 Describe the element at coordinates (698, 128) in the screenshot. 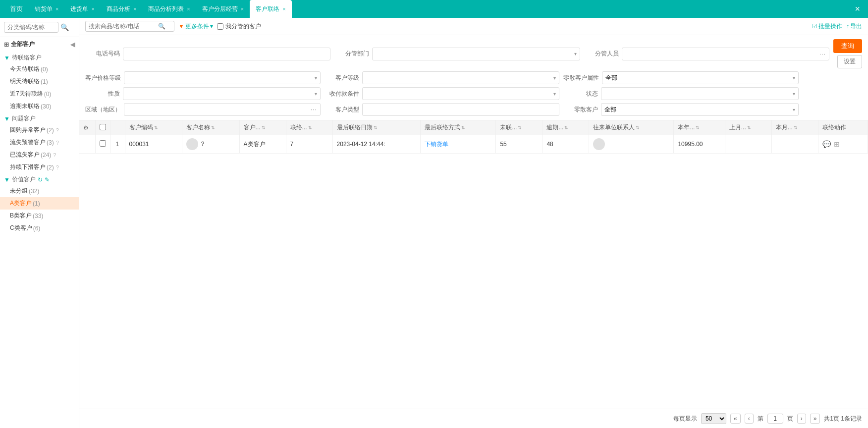

I see `sort-icon-this-year: ⇅` at that location.